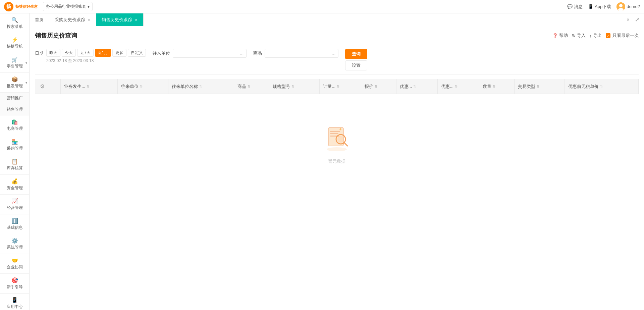  What do you see at coordinates (575, 7) in the screenshot?
I see `message-action: 💬 消息` at bounding box center [575, 7].